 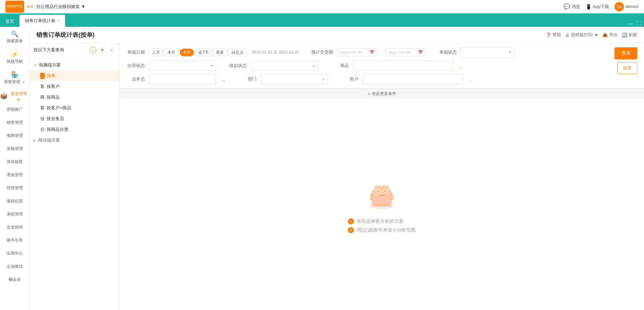 I want to click on tree-collapse-arrow: ▼, so click(x=35, y=65).